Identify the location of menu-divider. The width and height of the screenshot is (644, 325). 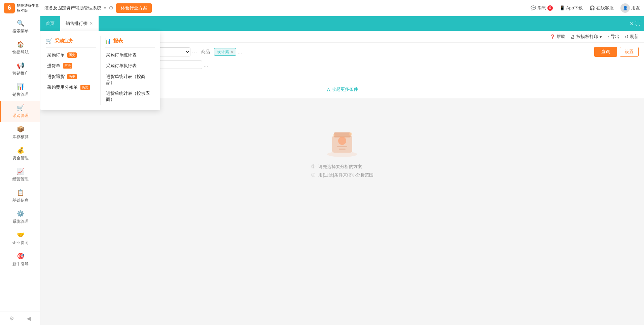
(100, 71).